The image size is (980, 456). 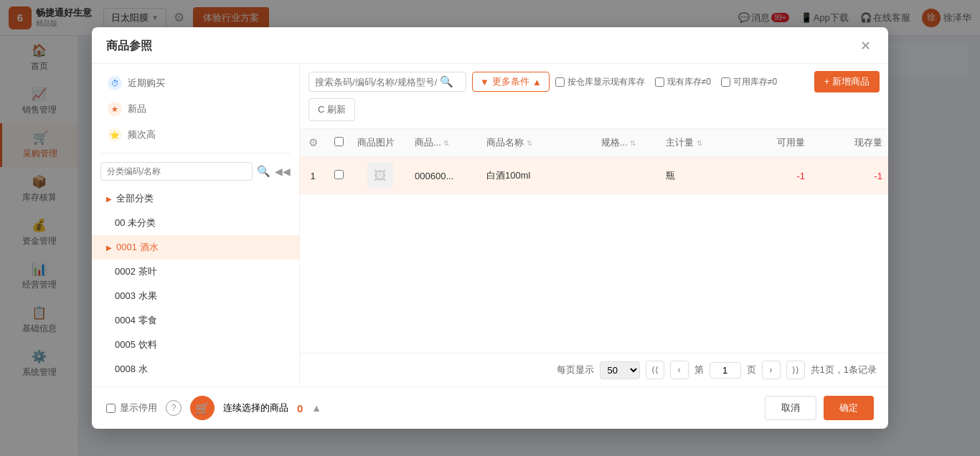 What do you see at coordinates (339, 176) in the screenshot?
I see `cell-check` at bounding box center [339, 176].